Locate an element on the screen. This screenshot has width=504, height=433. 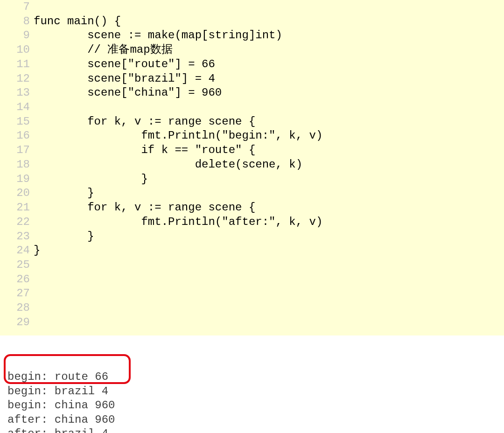
line-number: 13 is located at coordinates (17, 93).